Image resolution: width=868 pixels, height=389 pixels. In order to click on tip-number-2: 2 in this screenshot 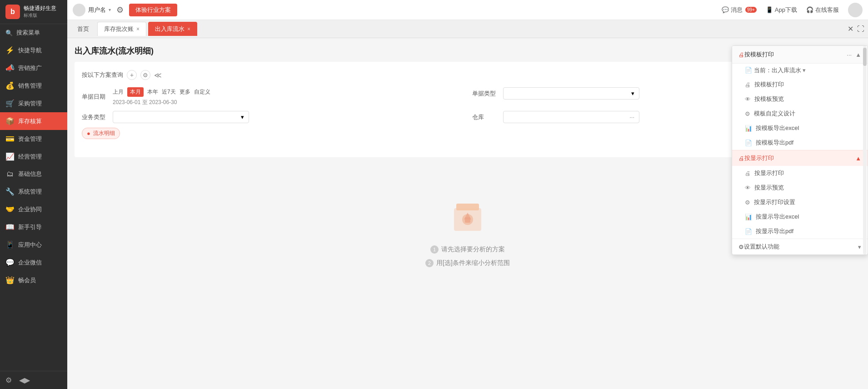, I will do `click(429, 263)`.